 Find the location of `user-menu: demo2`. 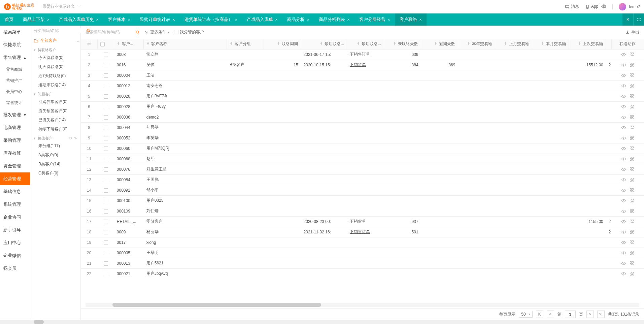

user-menu: demo2 is located at coordinates (630, 7).